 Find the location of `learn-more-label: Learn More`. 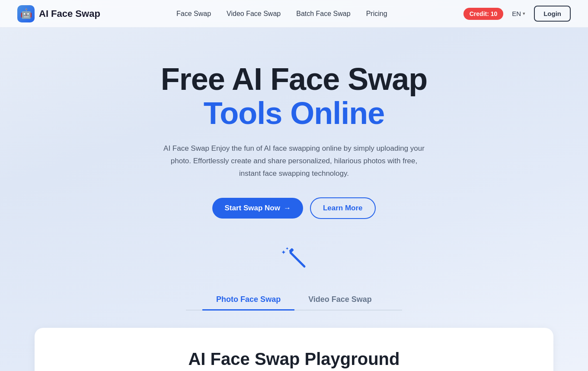

learn-more-label: Learn More is located at coordinates (343, 208).